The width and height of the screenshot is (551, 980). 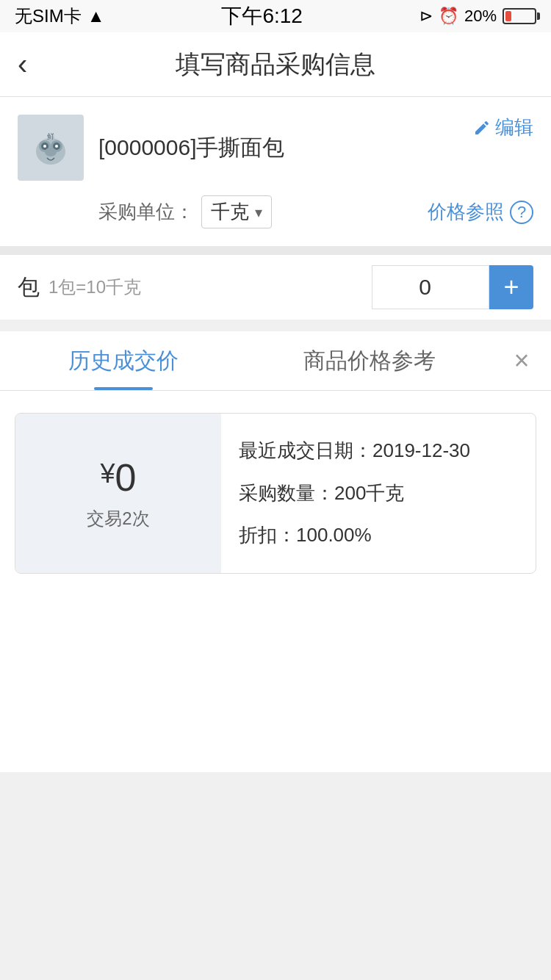 I want to click on dropdown-arrow-icon: ▾, so click(x=259, y=212).